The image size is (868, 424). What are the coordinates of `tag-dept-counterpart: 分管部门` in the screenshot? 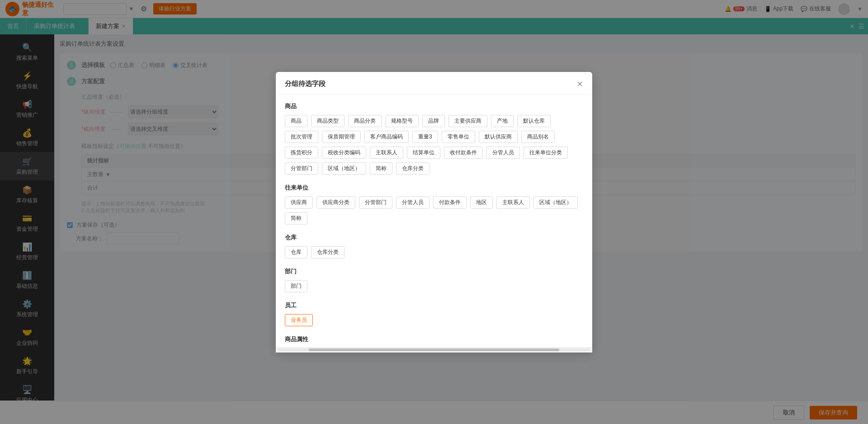 It's located at (376, 203).